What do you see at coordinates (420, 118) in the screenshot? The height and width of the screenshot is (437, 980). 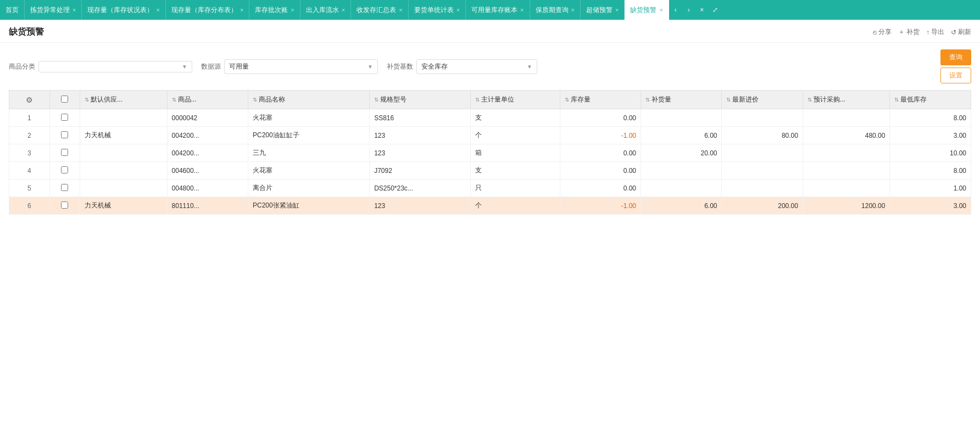 I see `row-spec: SS816` at bounding box center [420, 118].